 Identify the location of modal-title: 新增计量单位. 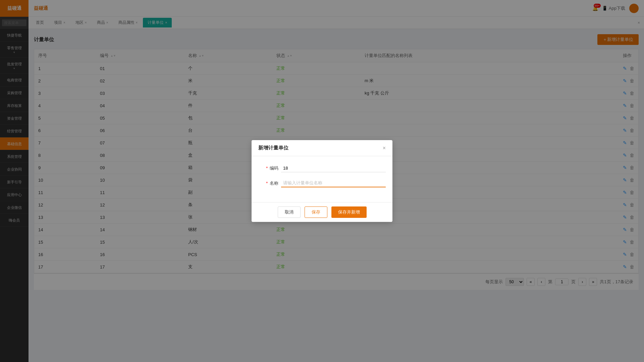
(273, 148).